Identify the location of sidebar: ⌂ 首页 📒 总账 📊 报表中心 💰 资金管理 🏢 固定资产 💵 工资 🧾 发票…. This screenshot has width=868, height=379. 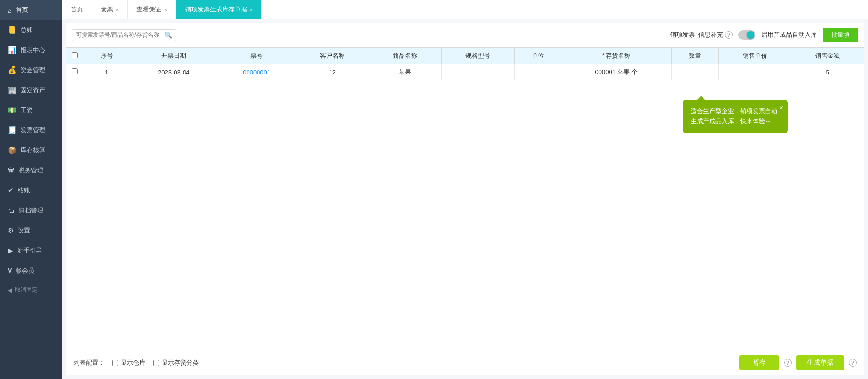
(31, 190).